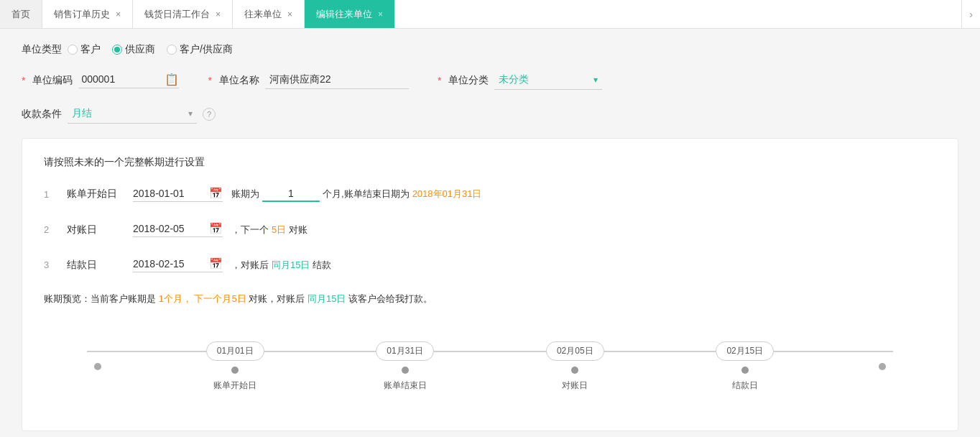 This screenshot has width=980, height=437. Describe the element at coordinates (490, 114) in the screenshot. I see `payment-terms-row: 收款条件 月结 ▾ ?` at that location.